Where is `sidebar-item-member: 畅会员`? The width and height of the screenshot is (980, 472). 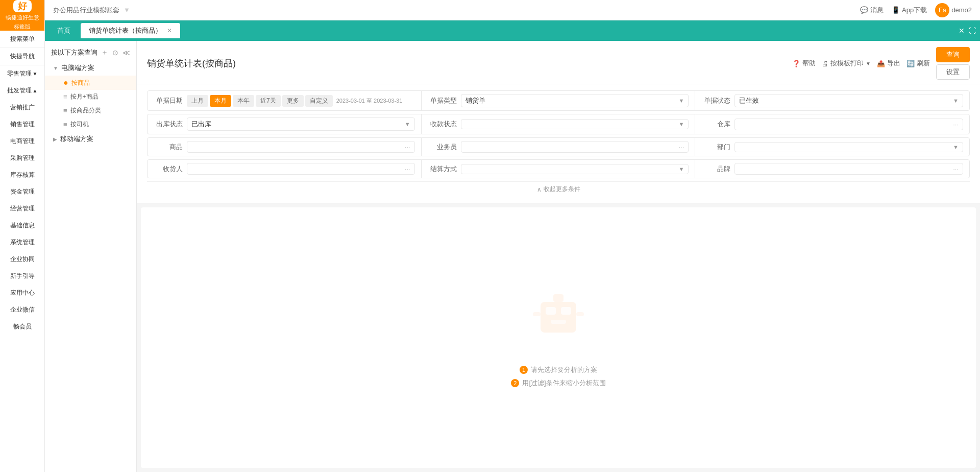
sidebar-item-member: 畅会员 is located at coordinates (22, 327).